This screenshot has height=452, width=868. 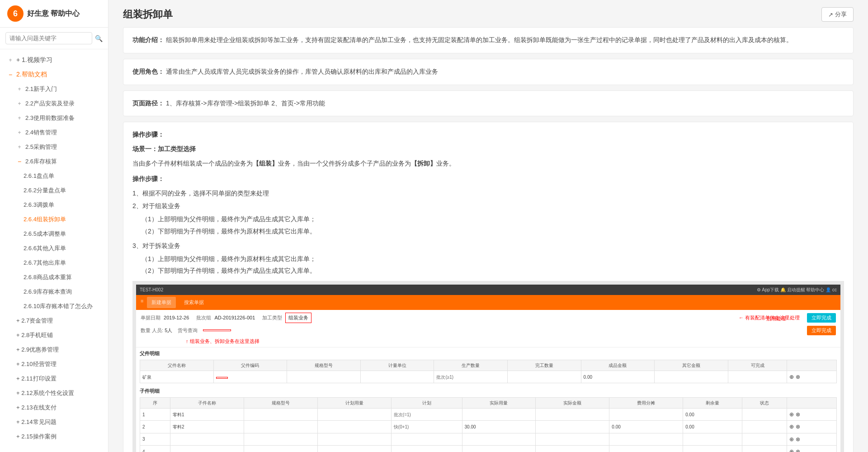 I want to click on sidebar-item-27: + 2.7资金管理, so click(x=54, y=321).